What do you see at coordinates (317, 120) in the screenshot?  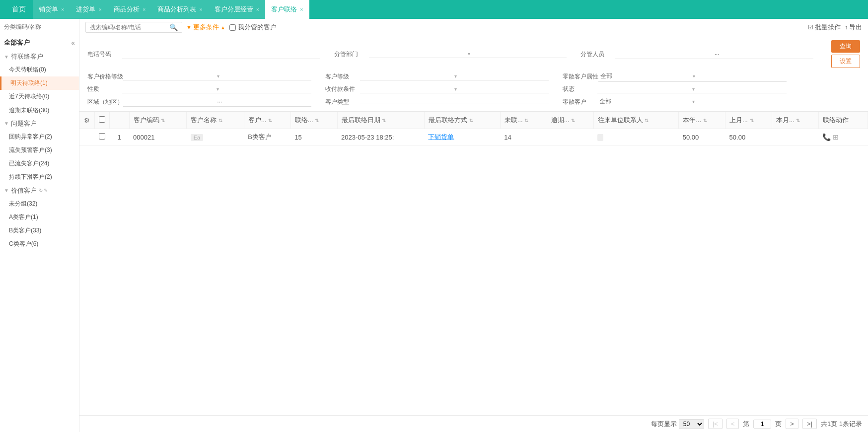 I see `sort-contact-icon: ⇅` at bounding box center [317, 120].